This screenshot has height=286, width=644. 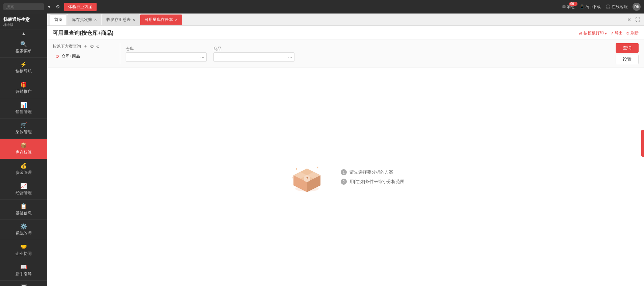 I want to click on export-icon: ↗, so click(x=612, y=33).